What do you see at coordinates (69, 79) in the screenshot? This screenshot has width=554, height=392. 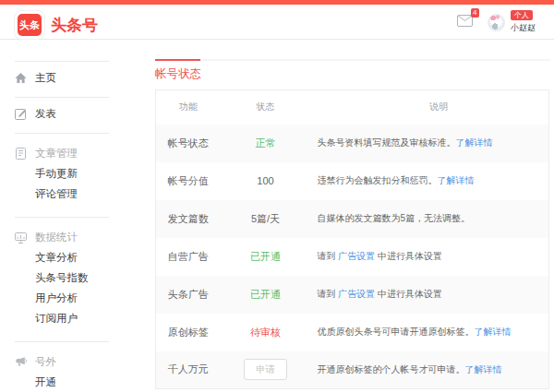 I see `sidebar-item-home: 主页` at bounding box center [69, 79].